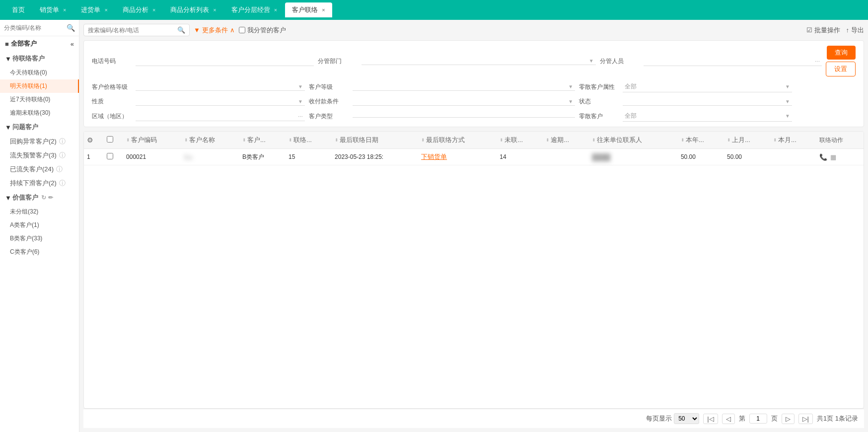 The width and height of the screenshot is (868, 432). I want to click on col-overdue: 逾期..., so click(566, 140).